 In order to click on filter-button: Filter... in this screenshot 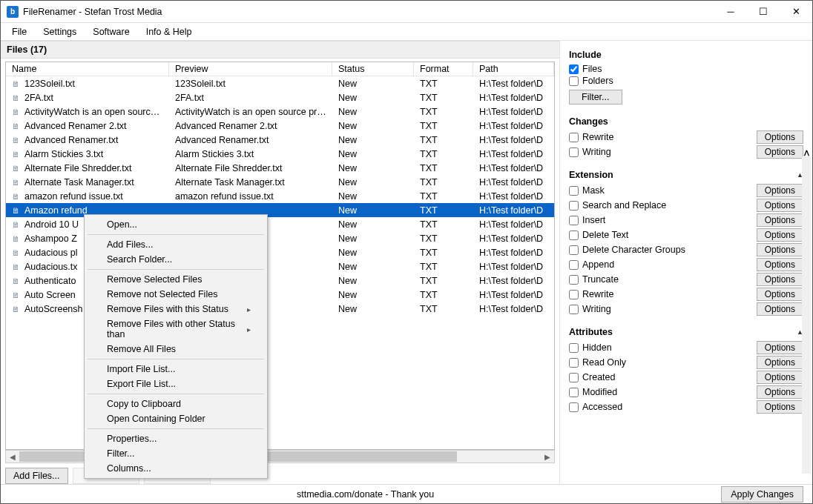, I will do `click(596, 97)`.